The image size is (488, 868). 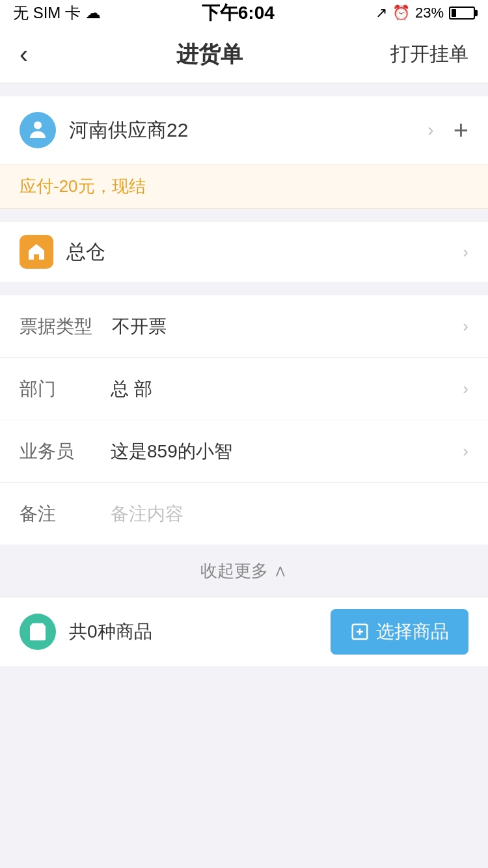 What do you see at coordinates (210, 55) in the screenshot?
I see `page-title: 进货单` at bounding box center [210, 55].